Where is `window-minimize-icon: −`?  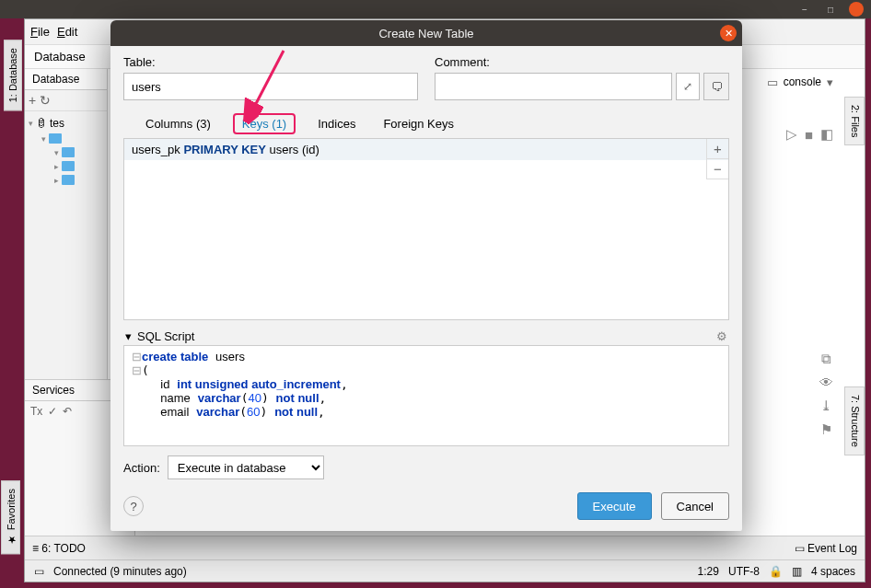
window-minimize-icon: − is located at coordinates (805, 9).